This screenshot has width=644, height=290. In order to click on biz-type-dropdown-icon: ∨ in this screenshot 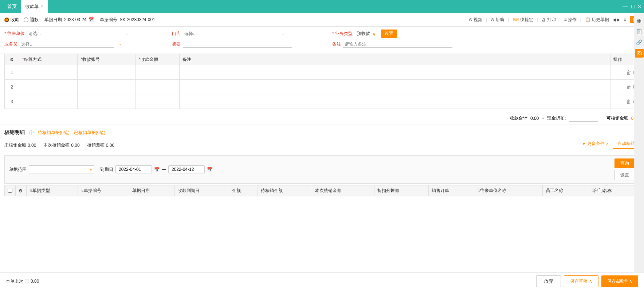, I will do `click(374, 34)`.